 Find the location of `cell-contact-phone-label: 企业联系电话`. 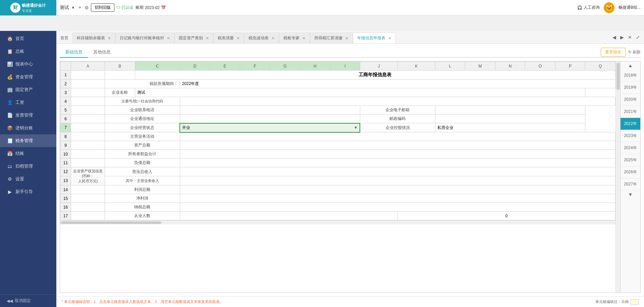

cell-contact-phone-label: 企业联系电话 is located at coordinates (143, 110).